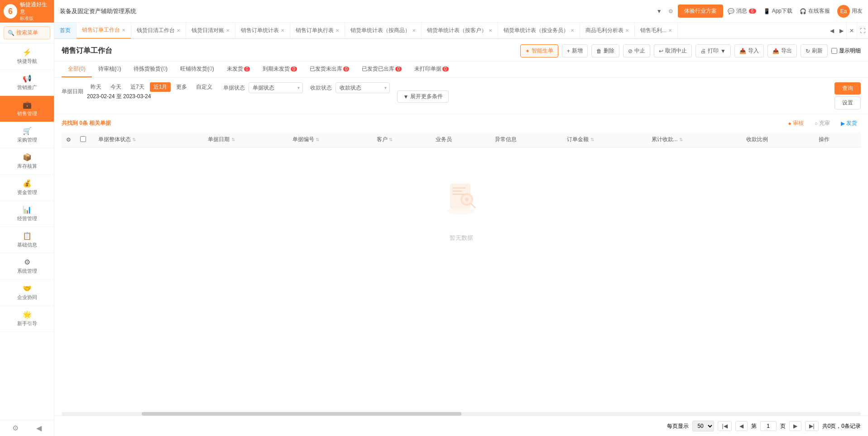 This screenshot has height=436, width=868. Describe the element at coordinates (608, 31) in the screenshot. I see `tab-product-margin: 商品毛利分析表 ✕` at that location.